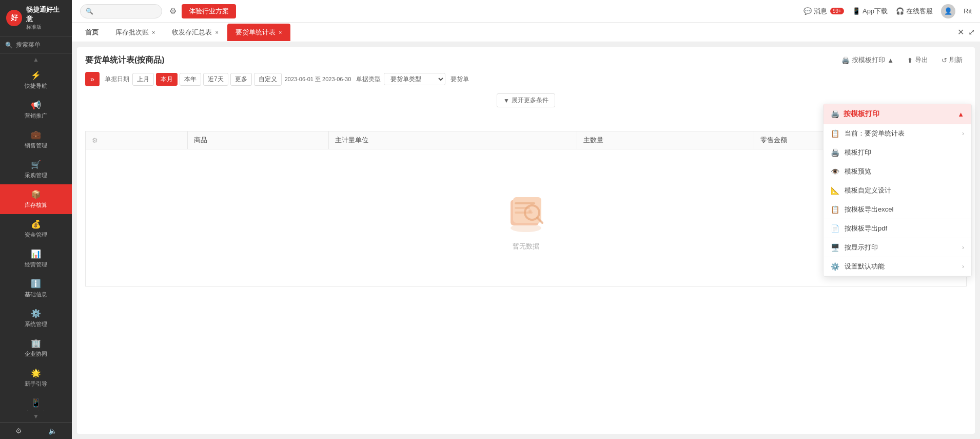  Describe the element at coordinates (36, 140) in the screenshot. I see `sidebar-item-sales: 💼 销售管理` at that location.